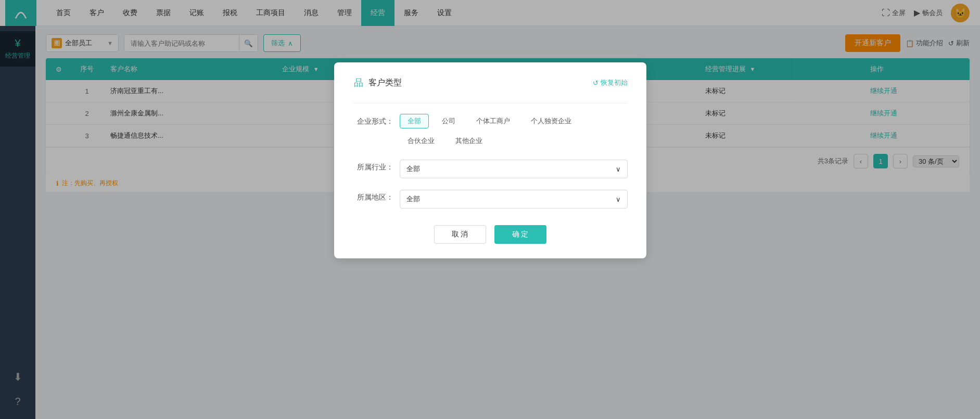 This screenshot has width=980, height=419. What do you see at coordinates (614, 83) in the screenshot?
I see `reset-label: 恢复初始` at bounding box center [614, 83].